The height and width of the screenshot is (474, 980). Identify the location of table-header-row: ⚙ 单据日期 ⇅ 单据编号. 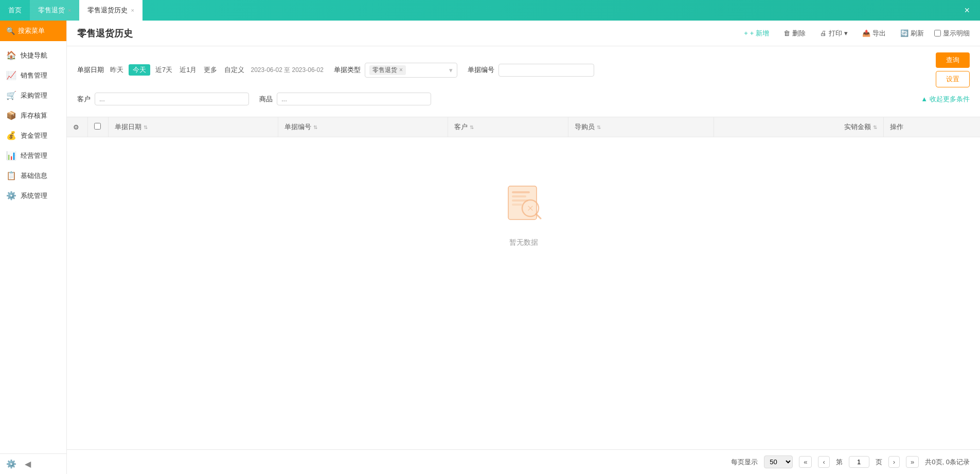
(524, 127).